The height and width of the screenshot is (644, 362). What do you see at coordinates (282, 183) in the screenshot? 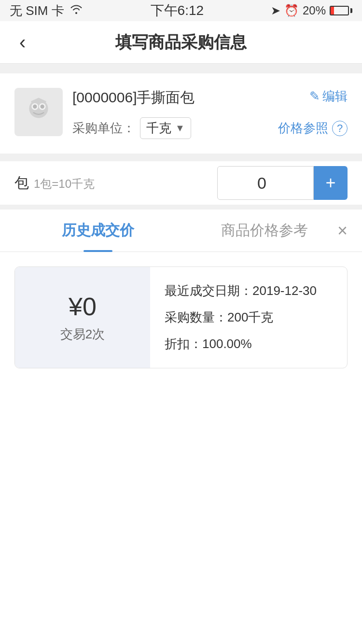
I see `quantity-input-area: 0 +` at bounding box center [282, 183].